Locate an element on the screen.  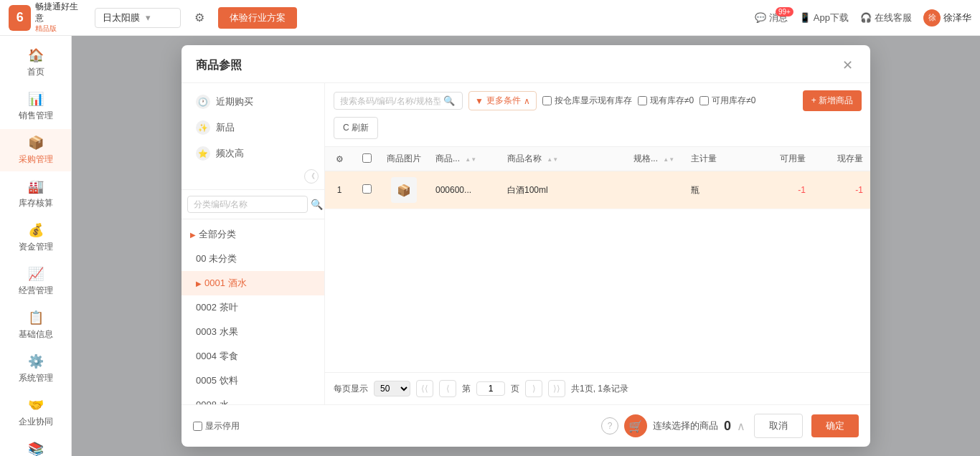
sidebar-item-home: 🏠 首页 is located at coordinates (36, 63).